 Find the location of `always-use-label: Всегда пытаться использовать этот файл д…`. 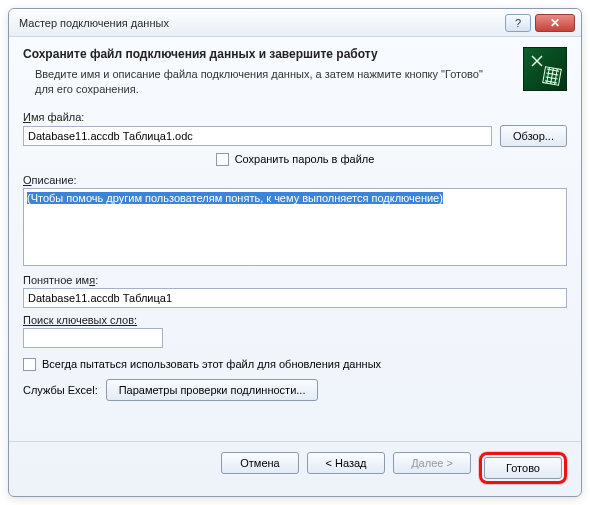

always-use-label: Всегда пытаться использовать этот файл д… is located at coordinates (212, 364).